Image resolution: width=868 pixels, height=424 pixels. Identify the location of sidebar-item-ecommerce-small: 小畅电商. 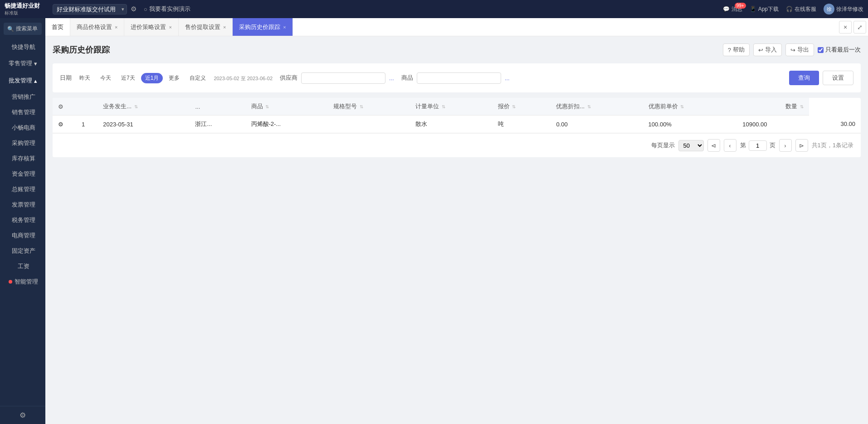
(23, 128).